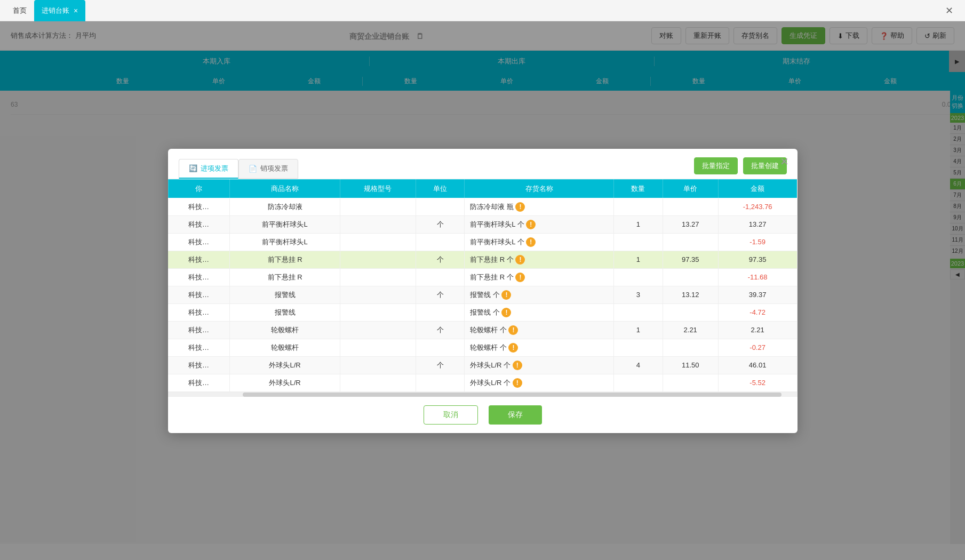  What do you see at coordinates (539, 224) in the screenshot?
I see `cell-inventory: 前平衡杆球头L 个 !` at bounding box center [539, 224].